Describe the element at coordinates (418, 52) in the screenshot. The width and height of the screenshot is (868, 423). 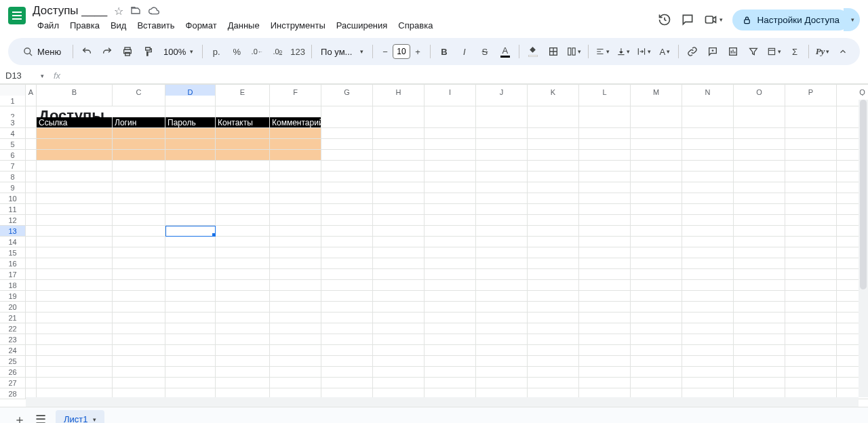
I see `font-size-increase: +` at that location.